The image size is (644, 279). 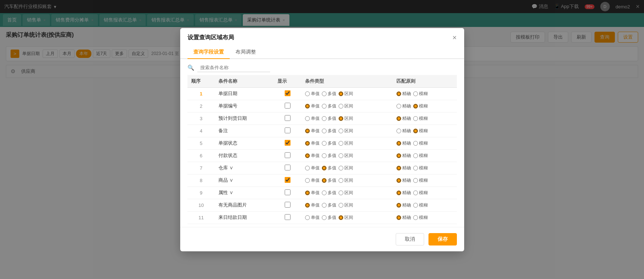 I want to click on row-order: 5, so click(x=201, y=143).